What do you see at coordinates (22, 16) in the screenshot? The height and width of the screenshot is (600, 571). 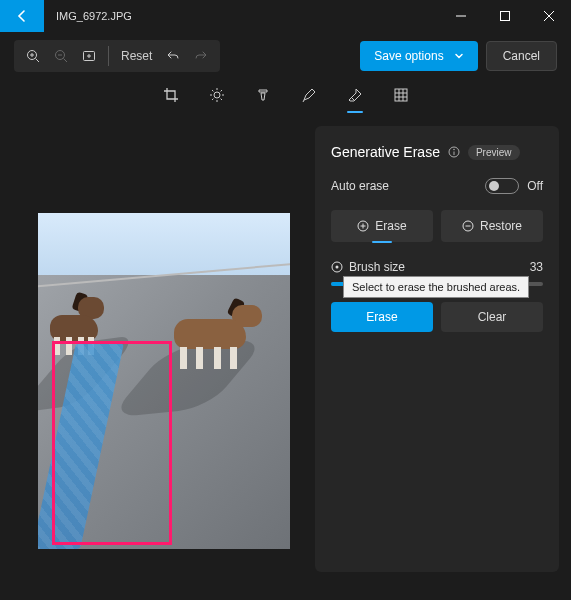 I see `back-button` at bounding box center [22, 16].